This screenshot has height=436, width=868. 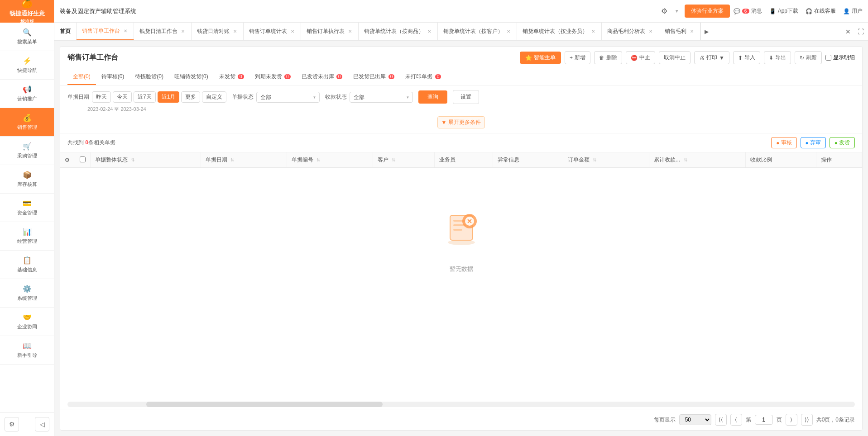 I want to click on page-next-btn: ⟩, so click(x=791, y=420).